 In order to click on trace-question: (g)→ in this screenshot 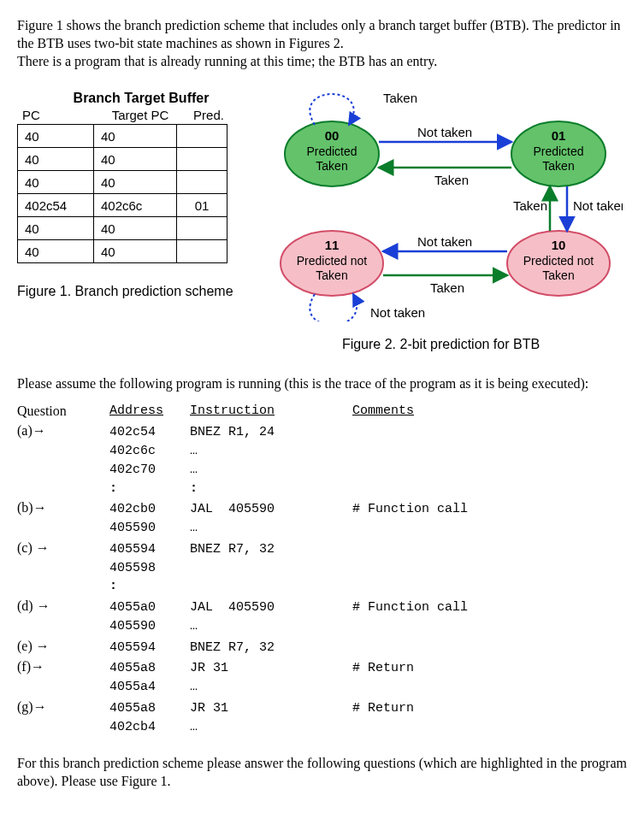, I will do `click(63, 706)`.